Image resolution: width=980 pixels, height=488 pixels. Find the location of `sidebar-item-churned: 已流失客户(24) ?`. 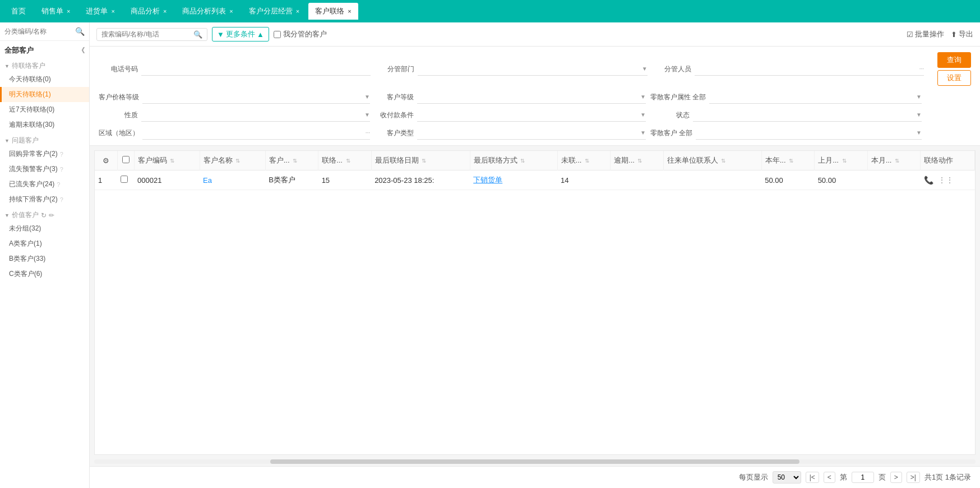

sidebar-item-churned: 已流失客户(24) ? is located at coordinates (45, 184).